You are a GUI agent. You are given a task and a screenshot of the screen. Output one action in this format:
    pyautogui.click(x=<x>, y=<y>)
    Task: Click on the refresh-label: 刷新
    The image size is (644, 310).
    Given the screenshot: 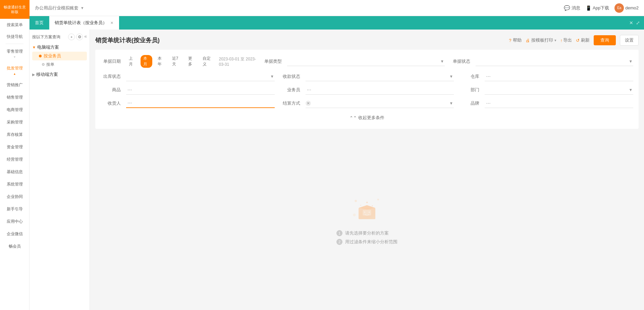 What is the action you would take?
    pyautogui.click(x=585, y=40)
    